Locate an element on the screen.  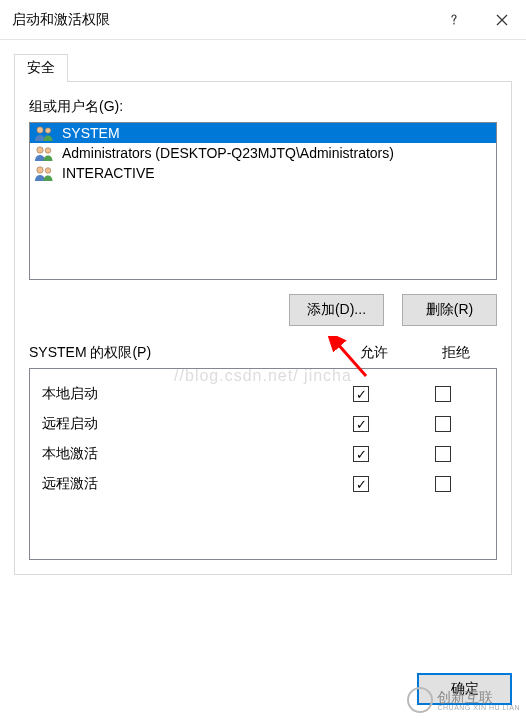
tab-security: 安全 is located at coordinates (41, 68).